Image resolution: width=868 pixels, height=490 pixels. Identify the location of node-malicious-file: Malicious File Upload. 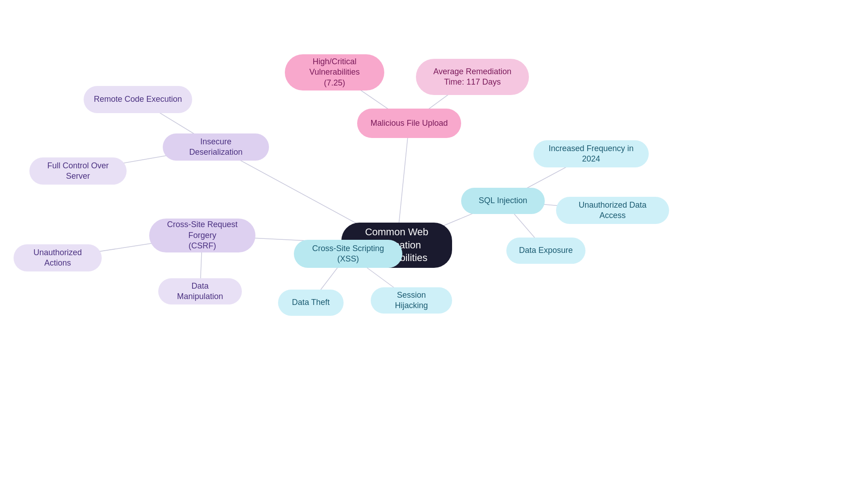
(409, 123).